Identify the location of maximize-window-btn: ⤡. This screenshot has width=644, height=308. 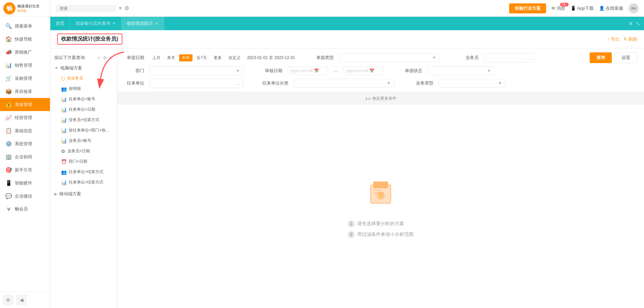
(638, 23).